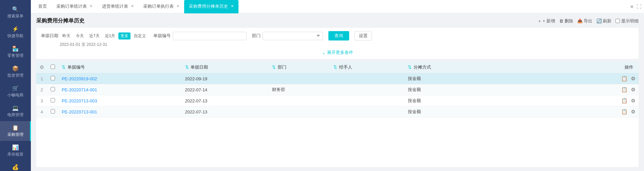  Describe the element at coordinates (15, 88) in the screenshot. I see `mini-ecom-icon: 🛒` at that location.